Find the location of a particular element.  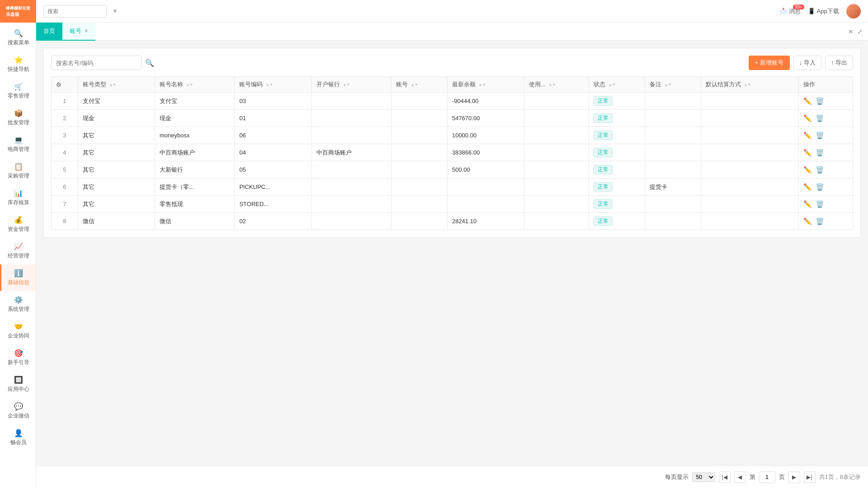

col-balance: 最新余额 ▲▼ is located at coordinates (486, 85).